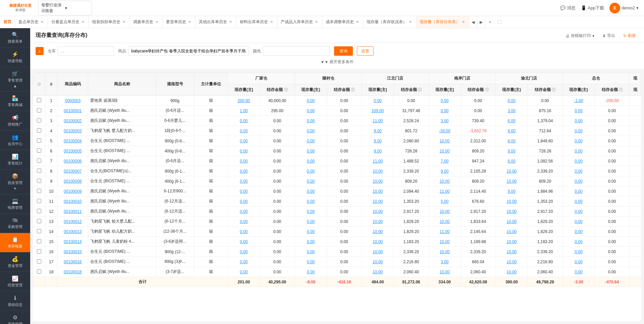 The width and height of the screenshot is (644, 324). What do you see at coordinates (378, 101) in the screenshot?
I see `row-jb-stock: 0.00` at bounding box center [378, 101].